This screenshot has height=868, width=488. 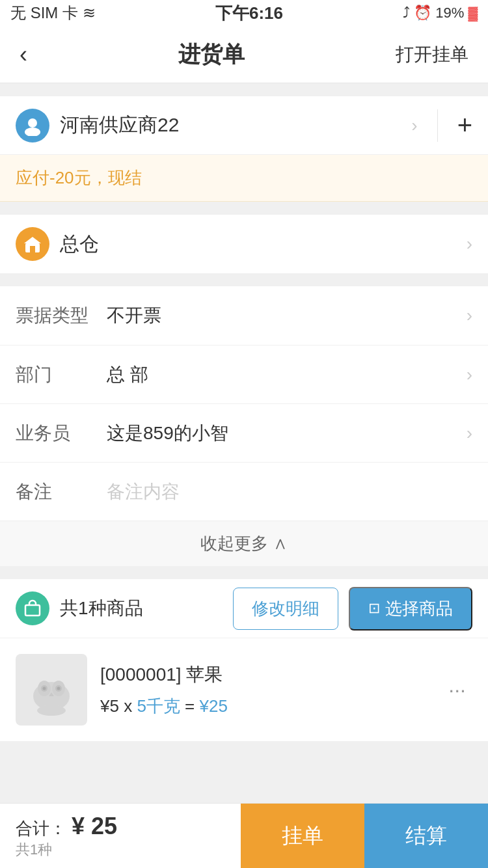 I want to click on vertical-divider, so click(x=437, y=126).